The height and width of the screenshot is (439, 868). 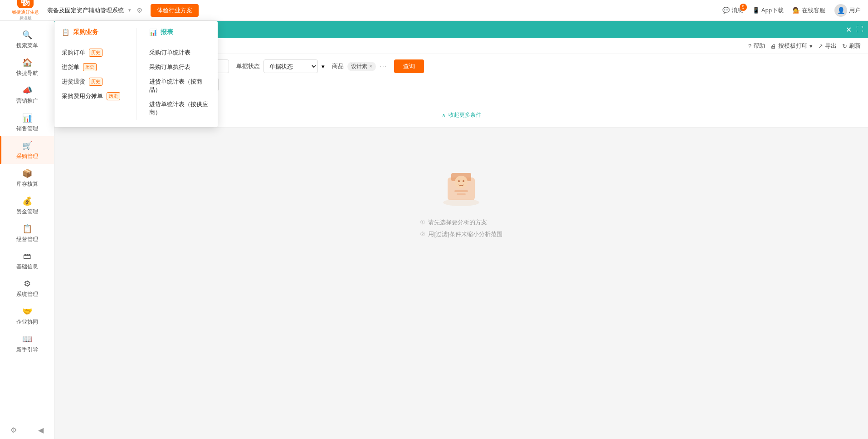 I want to click on logo-text: 畅捷通好生意, so click(x=25, y=12).